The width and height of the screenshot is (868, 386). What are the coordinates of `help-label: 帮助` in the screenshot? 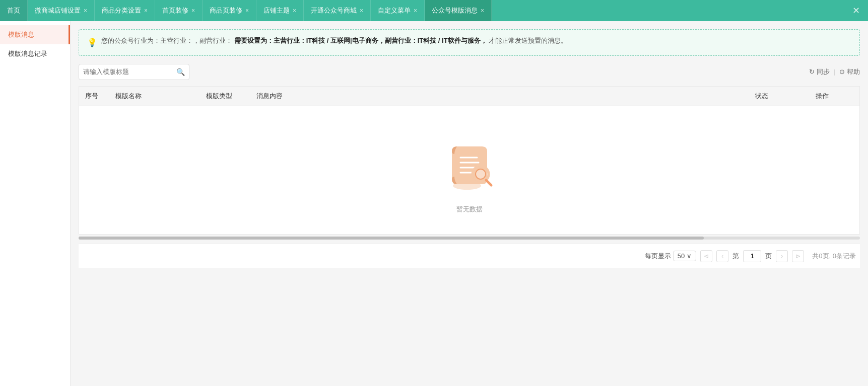 It's located at (853, 72).